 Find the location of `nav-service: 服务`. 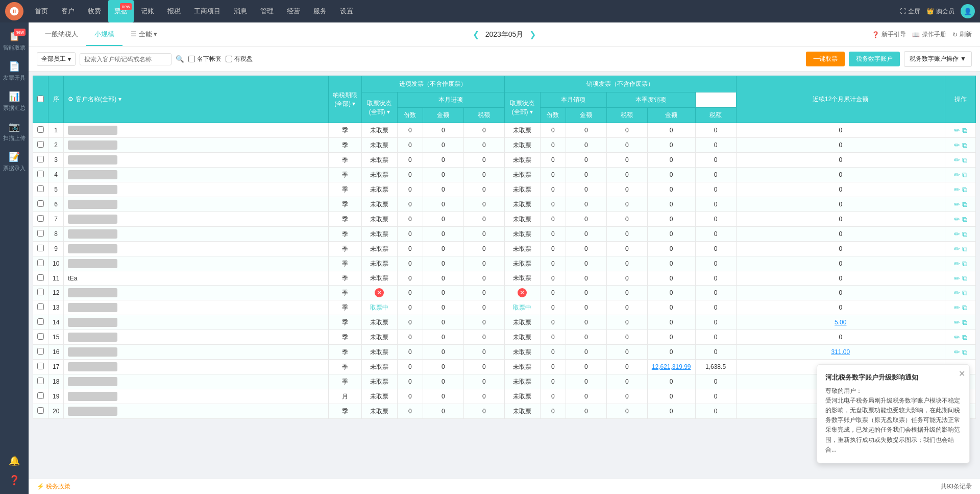

nav-service: 服务 is located at coordinates (320, 11).